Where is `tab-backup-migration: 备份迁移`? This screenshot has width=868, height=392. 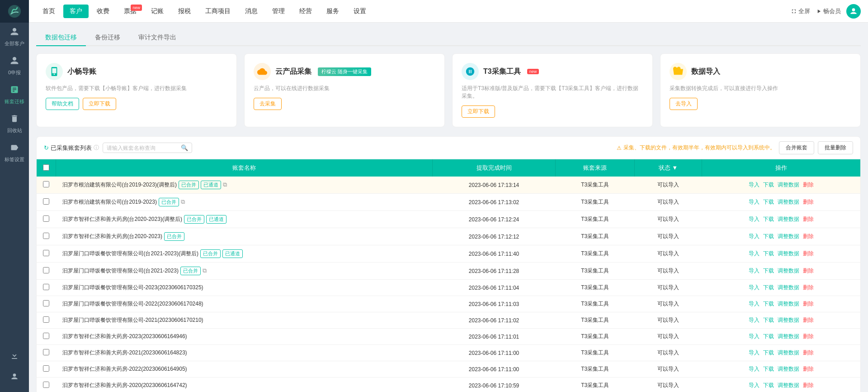
tab-backup-migration: 备份迁移 is located at coordinates (108, 38).